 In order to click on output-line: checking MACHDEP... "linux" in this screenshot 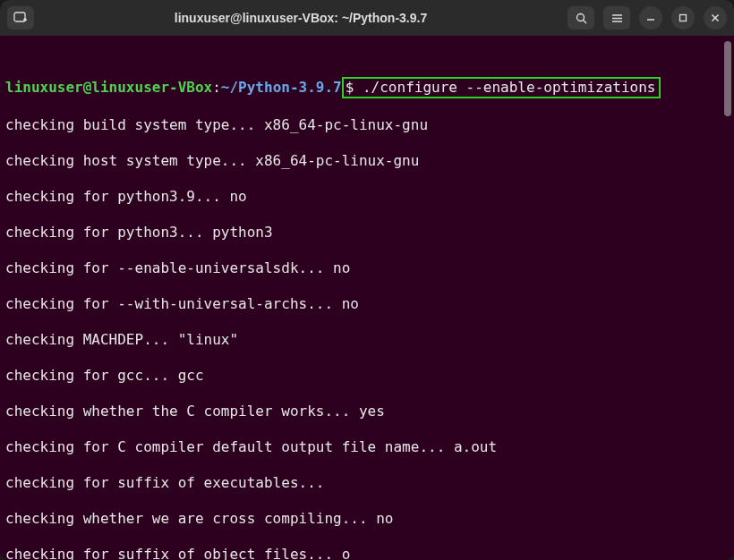, I will do `click(367, 340)`.